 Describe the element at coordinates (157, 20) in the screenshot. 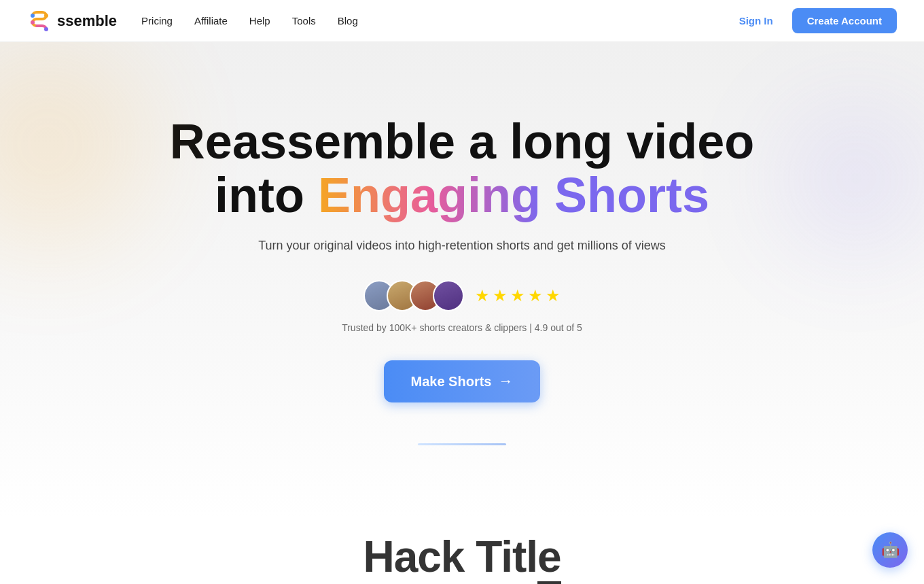

I see `nav-pricing: Pricing` at that location.